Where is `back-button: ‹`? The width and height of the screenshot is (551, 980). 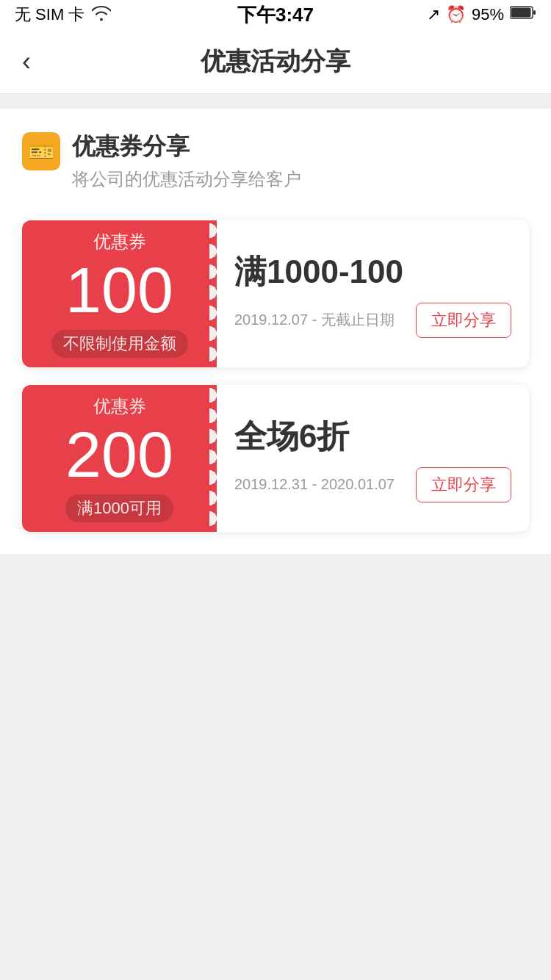
back-button: ‹ is located at coordinates (26, 62).